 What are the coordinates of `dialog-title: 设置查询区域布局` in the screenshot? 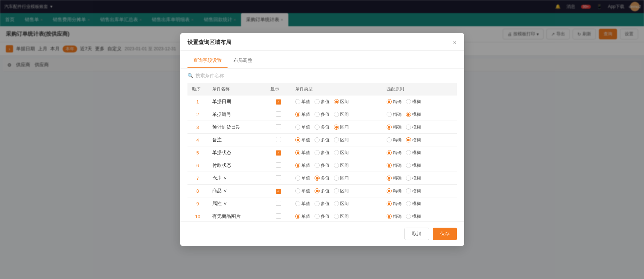 It's located at (209, 42).